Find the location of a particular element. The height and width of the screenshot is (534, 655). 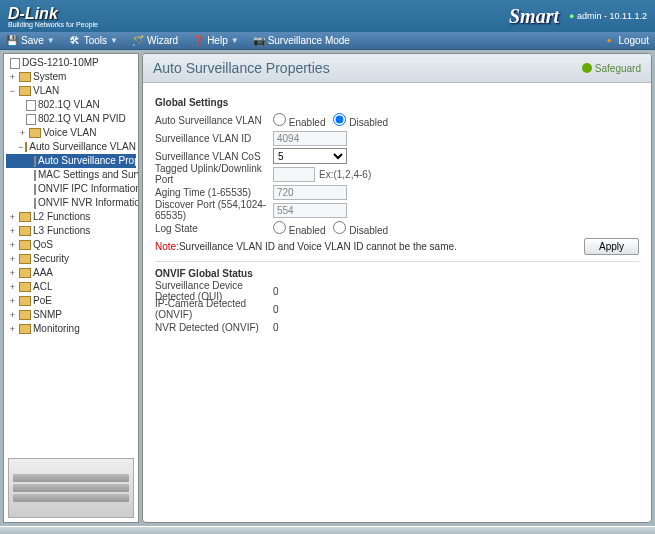

tree-qos: +QoS is located at coordinates (71, 245).